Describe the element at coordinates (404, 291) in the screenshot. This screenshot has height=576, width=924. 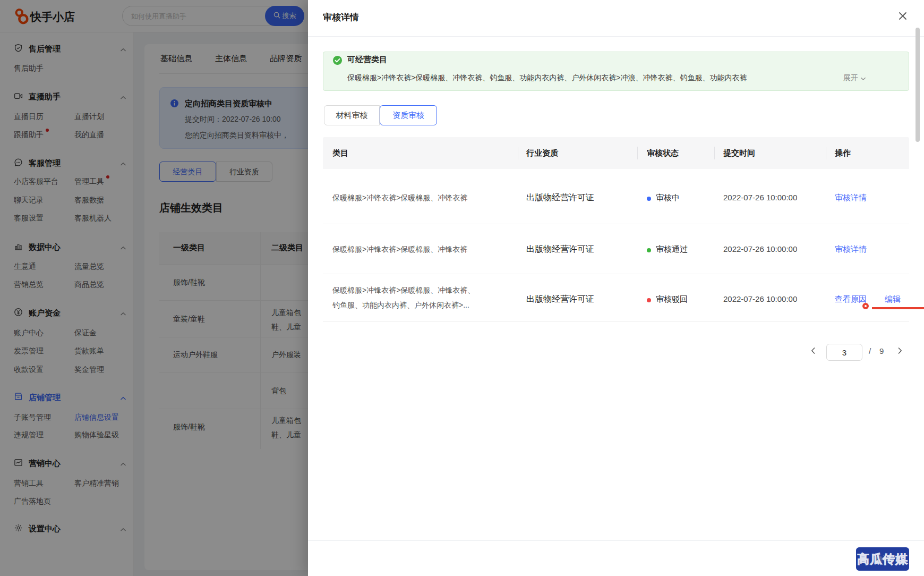
I see `cell-category-line1: 保暖棉服>冲锋衣裤>保暖棉服、冲锋衣裤、` at that location.